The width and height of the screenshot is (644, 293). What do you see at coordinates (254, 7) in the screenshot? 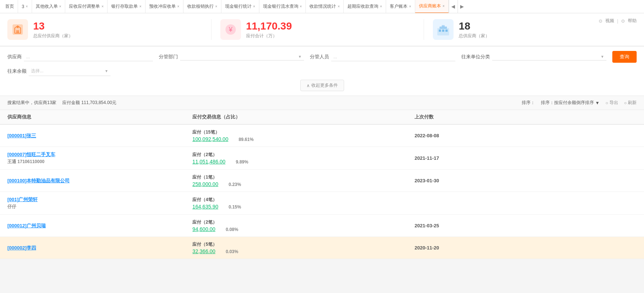
I see `nav-tab-cash-bank-stat-close: ×` at bounding box center [254, 7].